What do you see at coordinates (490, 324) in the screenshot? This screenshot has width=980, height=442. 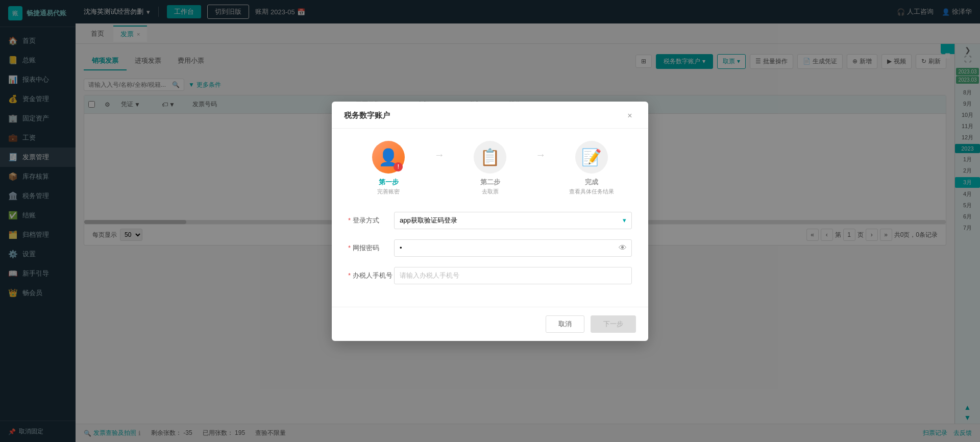 I see `modal-footer: 取消 下一步` at bounding box center [490, 324].